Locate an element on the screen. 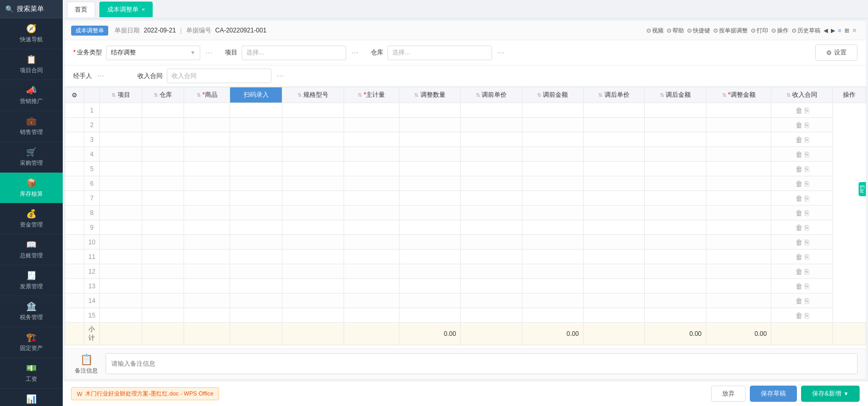 Image resolution: width=868 pixels, height=406 pixels. green-side-tab: Ear is located at coordinates (862, 189).